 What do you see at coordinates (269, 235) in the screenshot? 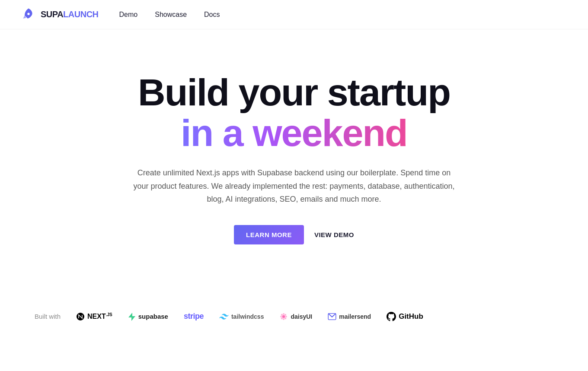
I see `learn-more-button: LEARN MORE` at bounding box center [269, 235].